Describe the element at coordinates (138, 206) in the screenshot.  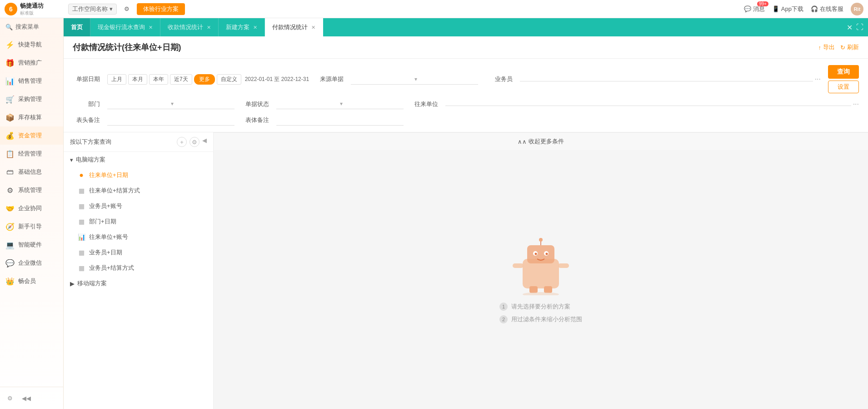
I see `scheme-item-salesman-account: ▦ 业务员+账号` at that location.